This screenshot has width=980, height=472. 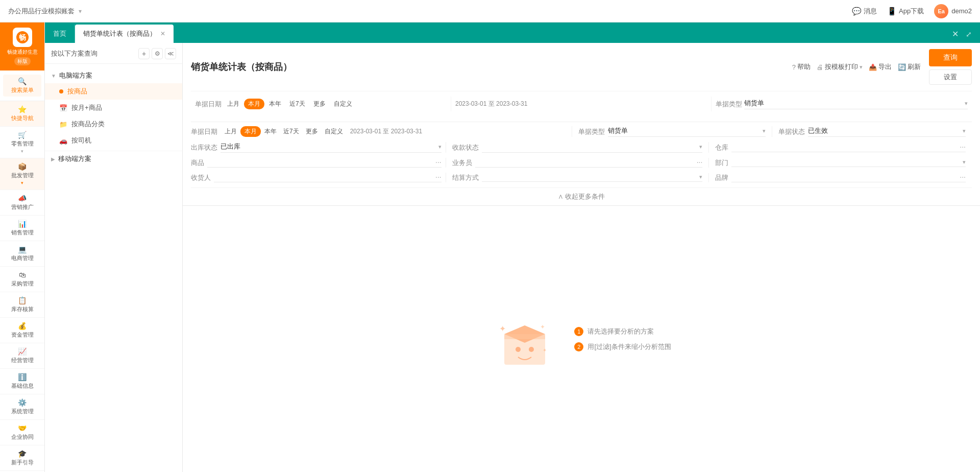 I want to click on tab-close-window-btn: ✕, so click(x=955, y=34).